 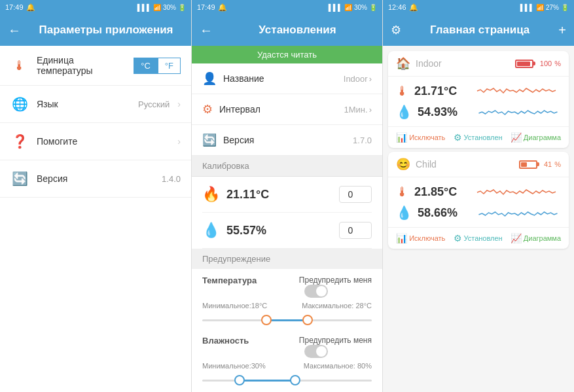 What do you see at coordinates (402, 238) in the screenshot?
I see `exclude-icon-child: 📊` at bounding box center [402, 238].